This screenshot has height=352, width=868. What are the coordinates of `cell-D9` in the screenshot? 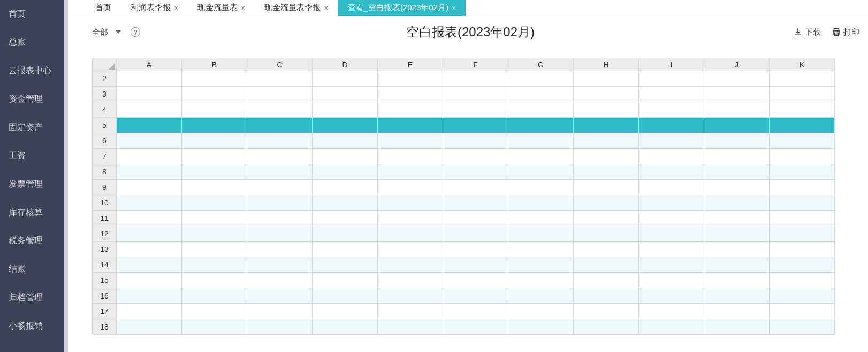 It's located at (345, 187).